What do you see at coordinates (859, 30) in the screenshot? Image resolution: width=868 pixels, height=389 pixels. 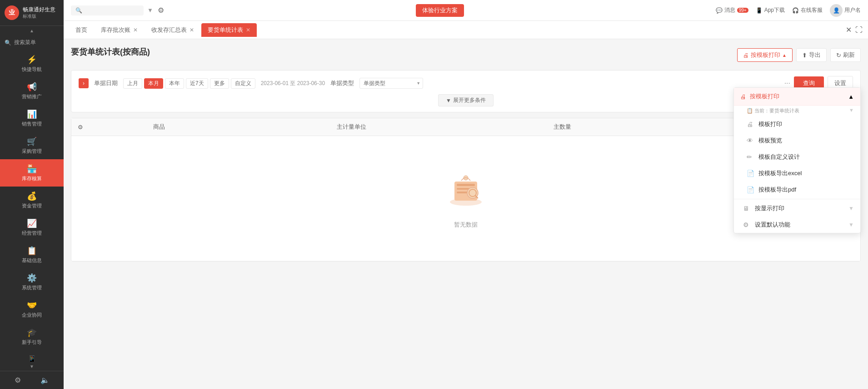 I see `tab-maximize-btn: ⛶` at bounding box center [859, 30].